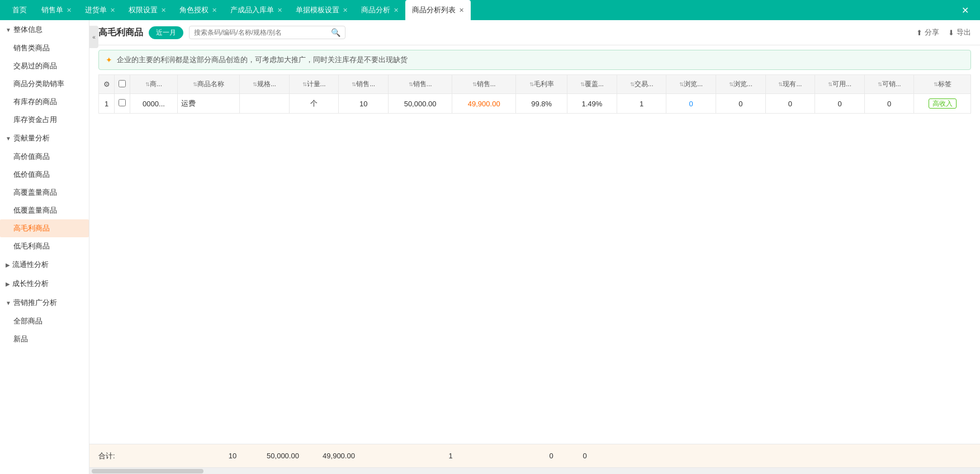 Image resolution: width=980 pixels, height=474 pixels. Describe the element at coordinates (263, 32) in the screenshot. I see `search-input` at that location.